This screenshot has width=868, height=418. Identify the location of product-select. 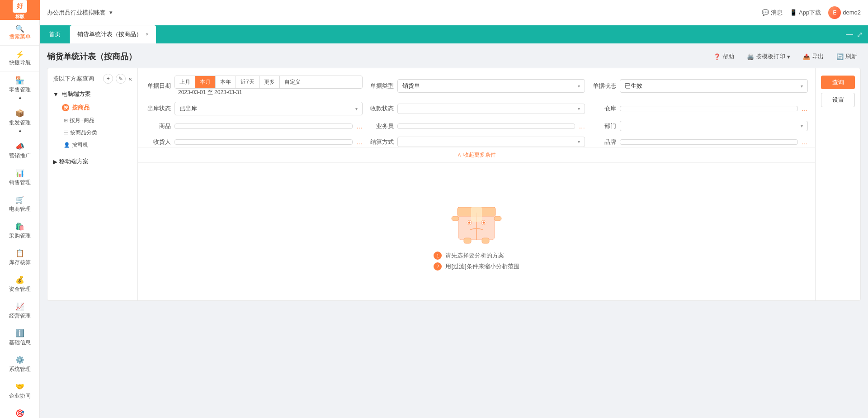
(264, 126).